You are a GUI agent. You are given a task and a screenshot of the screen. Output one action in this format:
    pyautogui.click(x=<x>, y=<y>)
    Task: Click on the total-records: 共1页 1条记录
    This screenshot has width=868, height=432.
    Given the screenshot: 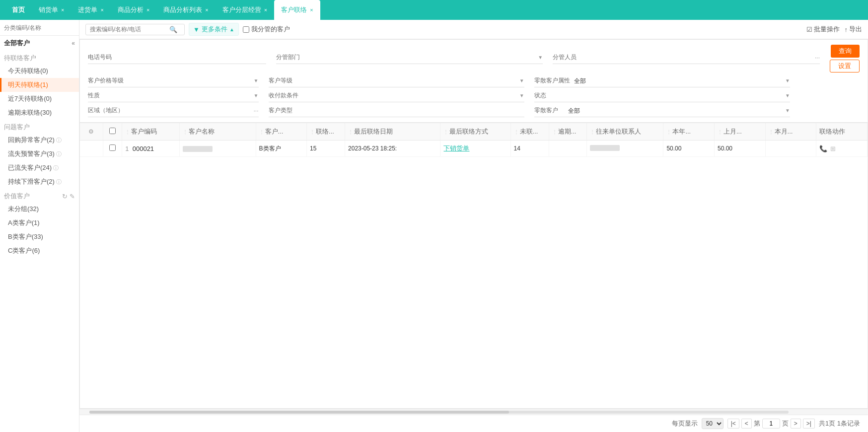 What is the action you would take?
    pyautogui.click(x=839, y=424)
    